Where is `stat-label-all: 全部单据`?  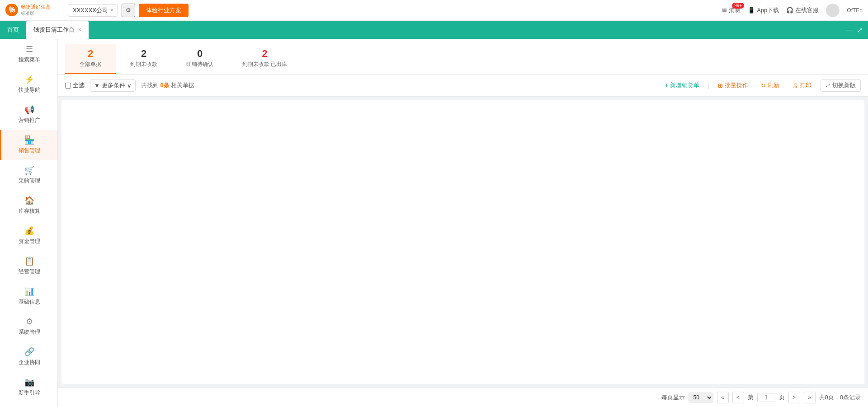
stat-label-all: 全部单据 is located at coordinates (90, 64).